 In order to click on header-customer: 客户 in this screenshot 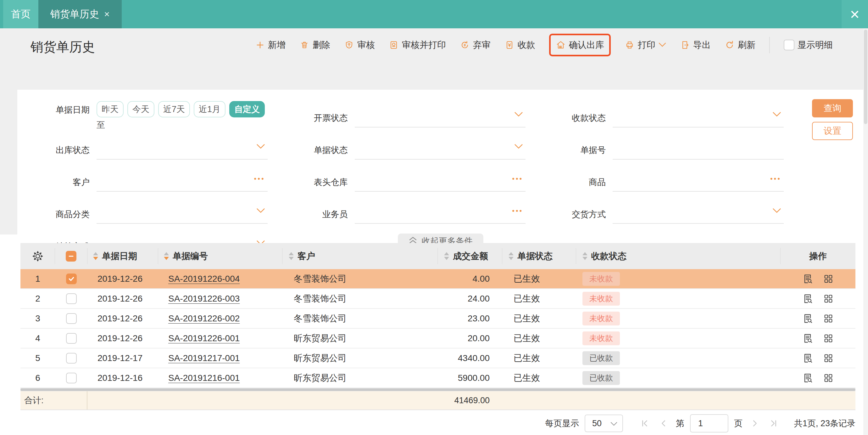, I will do `click(360, 256)`.